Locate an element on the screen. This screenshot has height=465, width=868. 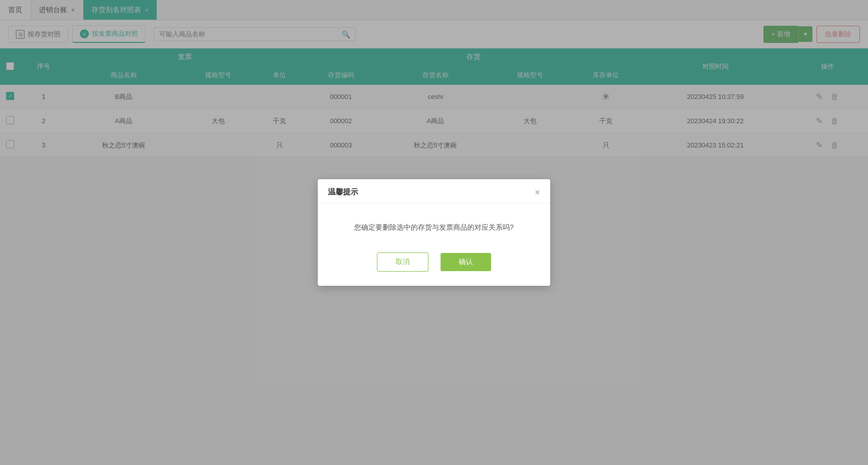
dialog-confirm-btn: 确认 is located at coordinates (466, 262).